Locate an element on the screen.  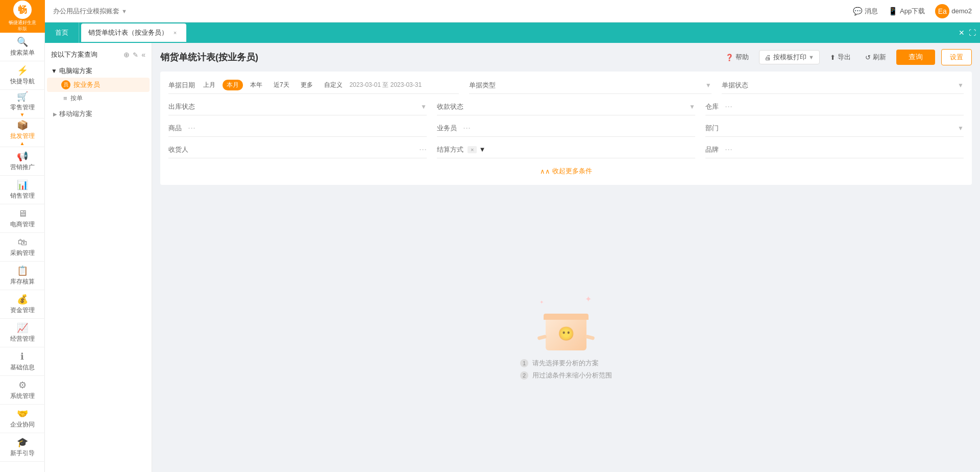
active-tab: 销货单统计表（按业务员） × is located at coordinates (134, 33).